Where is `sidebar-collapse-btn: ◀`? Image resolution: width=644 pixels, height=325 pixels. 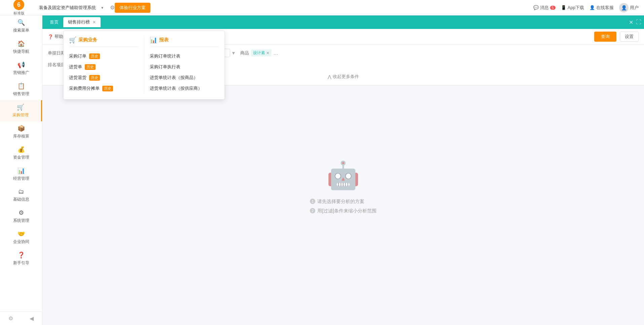 sidebar-collapse-btn: ◀ is located at coordinates (32, 319).